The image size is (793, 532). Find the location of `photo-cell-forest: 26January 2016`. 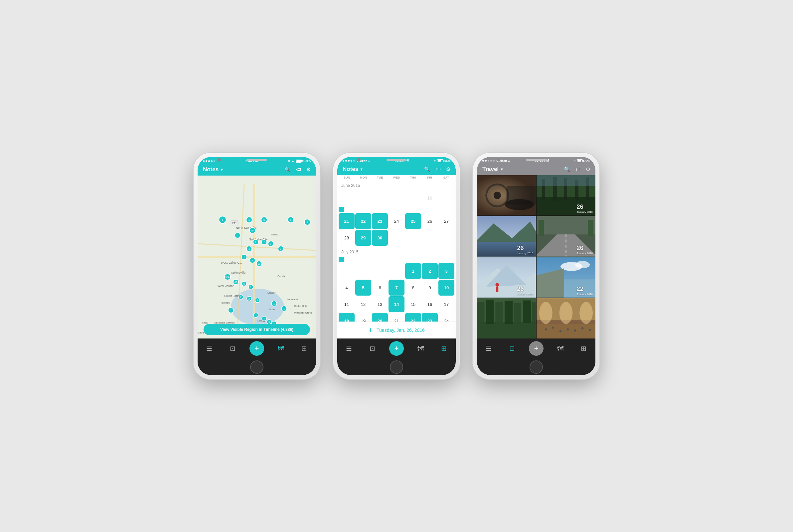

photo-cell-forest: 26January 2016 is located at coordinates (566, 195).